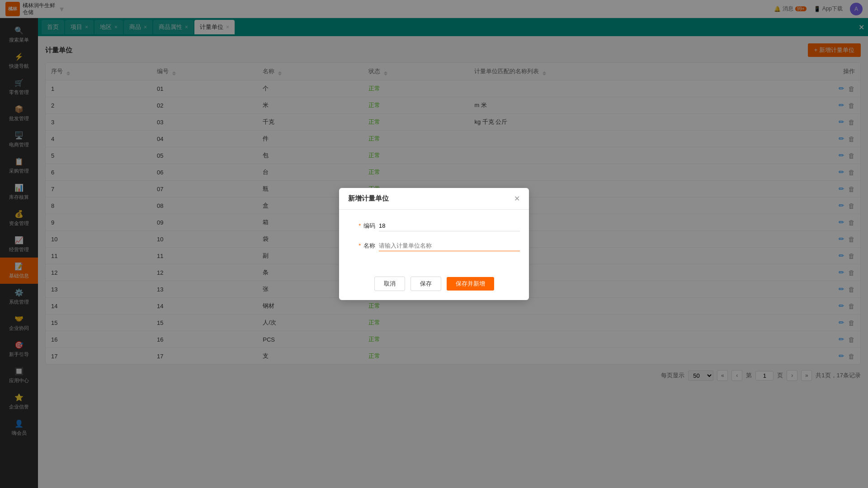 This screenshot has width=868, height=488. Describe the element at coordinates (517, 199) in the screenshot. I see `modal-close-button: ✕` at that location.